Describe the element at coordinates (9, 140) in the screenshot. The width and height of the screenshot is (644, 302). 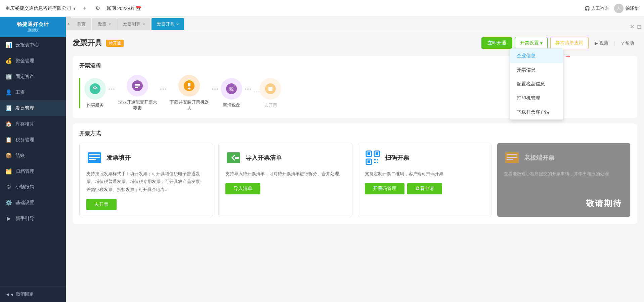
I see `tax-icon: 📋` at that location.